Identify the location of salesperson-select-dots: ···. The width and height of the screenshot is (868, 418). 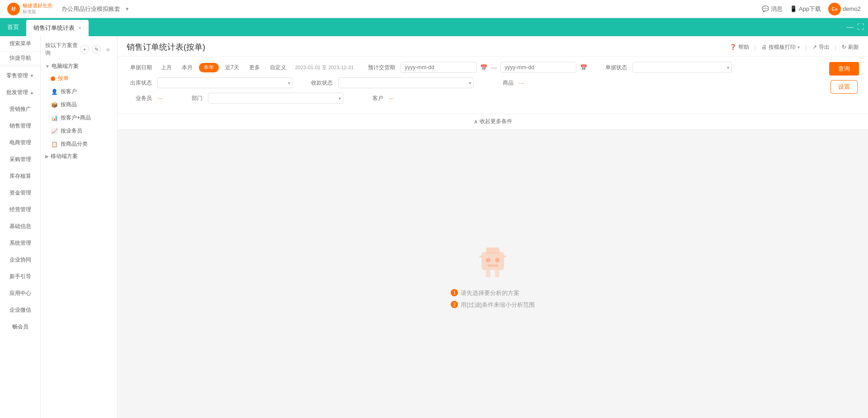
(160, 98).